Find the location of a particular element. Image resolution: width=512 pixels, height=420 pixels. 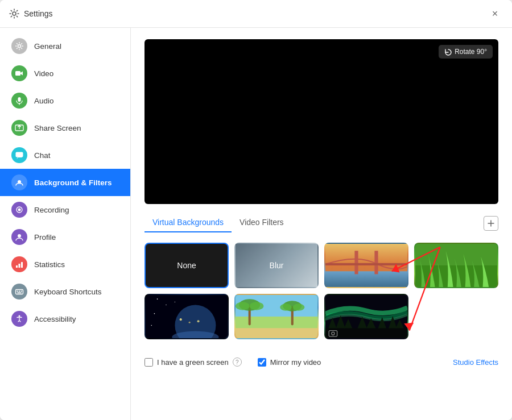

accessibility-label: Accessibility is located at coordinates (55, 319).